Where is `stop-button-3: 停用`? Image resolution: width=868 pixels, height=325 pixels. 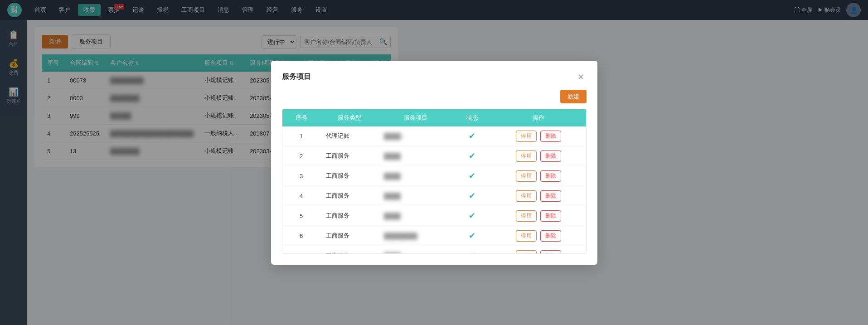 stop-button-3: 停用 is located at coordinates (526, 196).